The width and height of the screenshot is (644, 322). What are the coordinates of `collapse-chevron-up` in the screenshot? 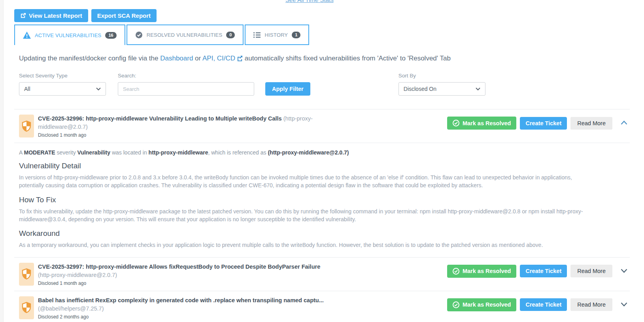 It's located at (624, 123).